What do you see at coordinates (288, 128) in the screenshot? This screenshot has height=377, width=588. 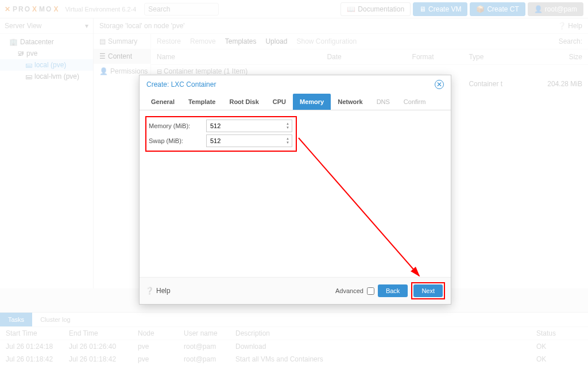 I see `memory-step-down: ▼` at bounding box center [288, 128].